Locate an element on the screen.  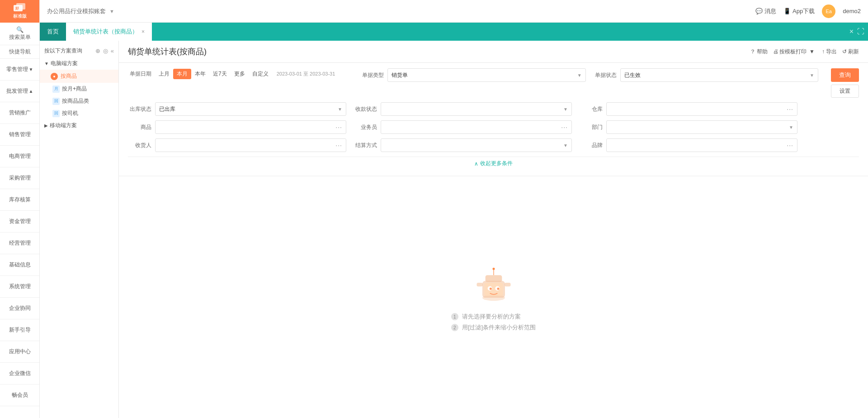
print-dropdown-arrow: ▼ is located at coordinates (812, 52).